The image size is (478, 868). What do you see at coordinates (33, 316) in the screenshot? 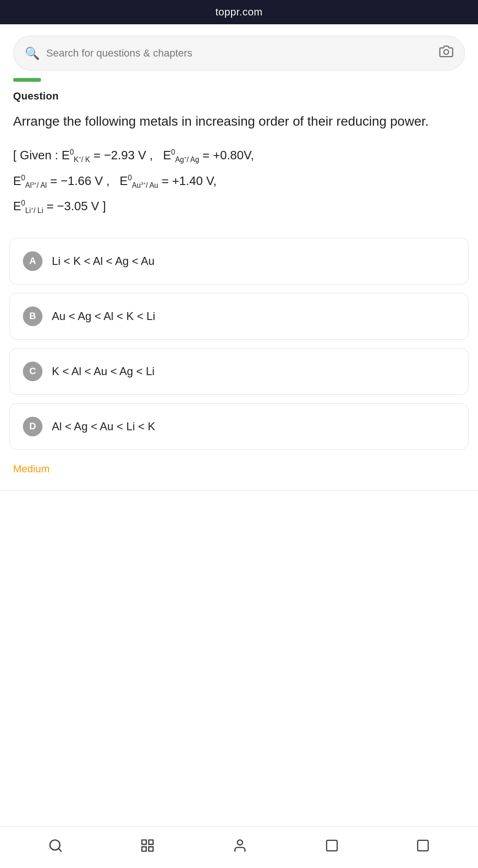
I see `option-b-label: B` at bounding box center [33, 316].